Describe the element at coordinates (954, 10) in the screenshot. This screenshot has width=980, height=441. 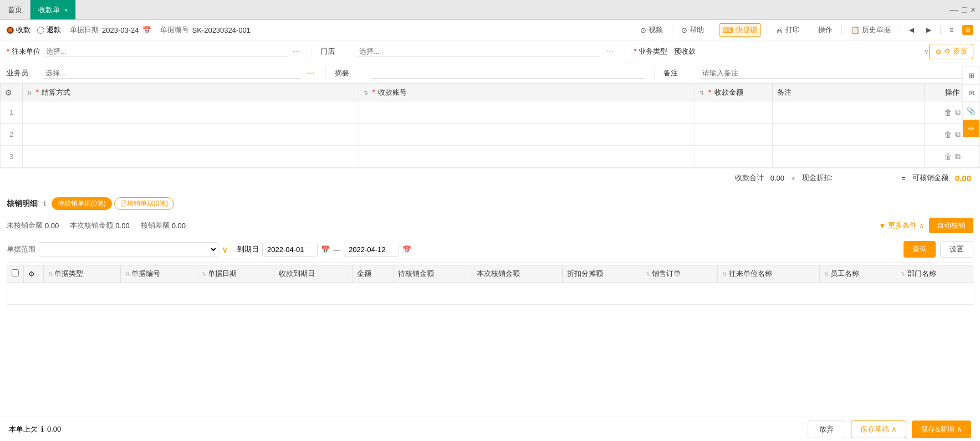
I see `window-min-icon: —` at that location.